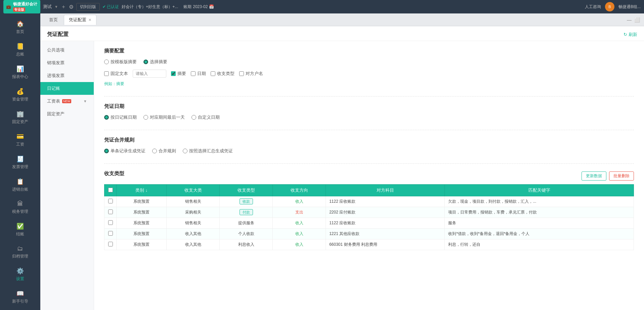  I want to click on radio-period-last: 对应期间最后一天, so click(164, 117).